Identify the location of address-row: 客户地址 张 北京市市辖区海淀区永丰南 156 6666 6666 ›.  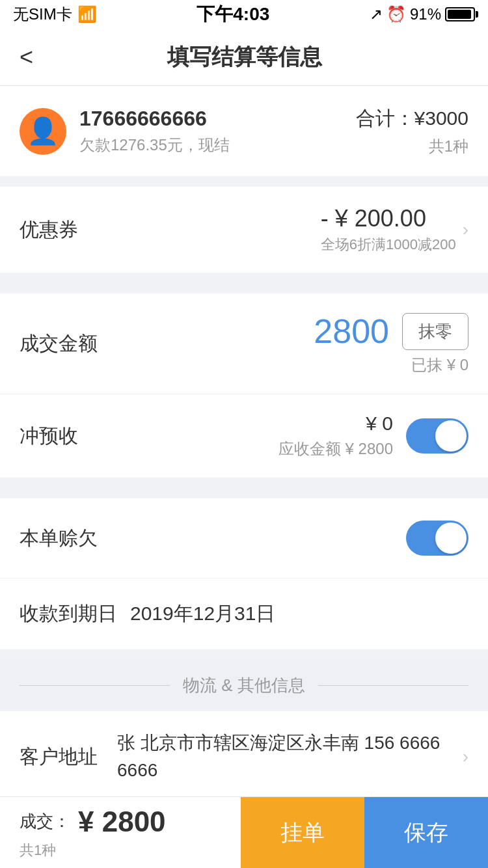
(244, 757).